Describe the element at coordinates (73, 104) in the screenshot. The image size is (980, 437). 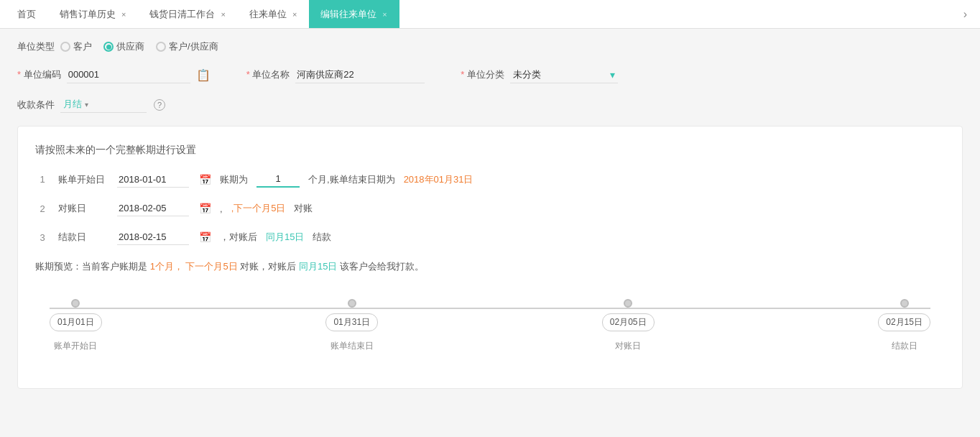
I see `payment-value: 月结` at that location.